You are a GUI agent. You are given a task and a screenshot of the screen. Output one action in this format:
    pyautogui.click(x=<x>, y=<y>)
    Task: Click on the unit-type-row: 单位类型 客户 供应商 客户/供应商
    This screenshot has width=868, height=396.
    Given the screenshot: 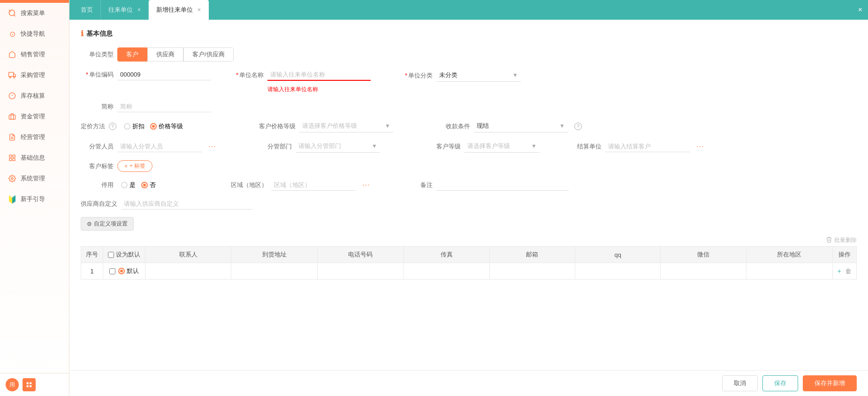 What is the action you would take?
    pyautogui.click(x=469, y=54)
    